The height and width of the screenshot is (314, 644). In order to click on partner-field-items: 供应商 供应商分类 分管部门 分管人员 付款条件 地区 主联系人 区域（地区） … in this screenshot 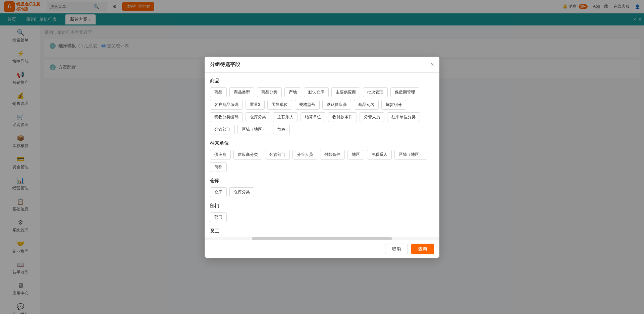, I will do `click(322, 161)`.